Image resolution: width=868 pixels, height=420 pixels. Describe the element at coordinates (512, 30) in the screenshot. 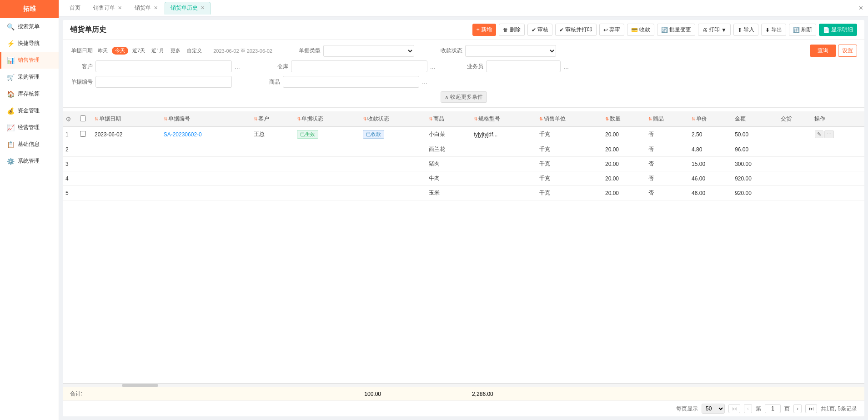

I see `delete-button: 🗑 删除` at that location.